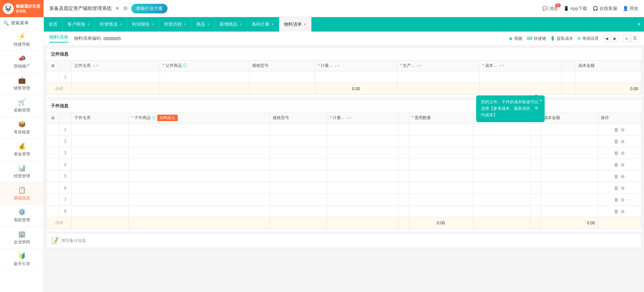 Image resolution: width=644 pixels, height=292 pixels. I want to click on child-row2-spec, so click(298, 141).